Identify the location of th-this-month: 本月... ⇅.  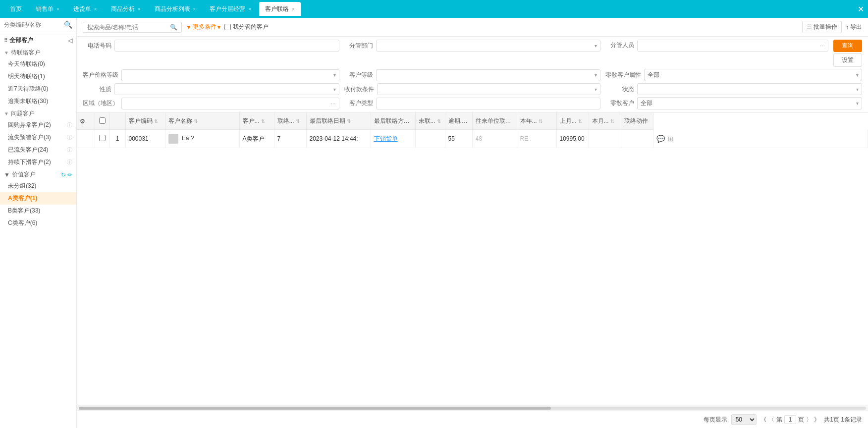
(604, 121).